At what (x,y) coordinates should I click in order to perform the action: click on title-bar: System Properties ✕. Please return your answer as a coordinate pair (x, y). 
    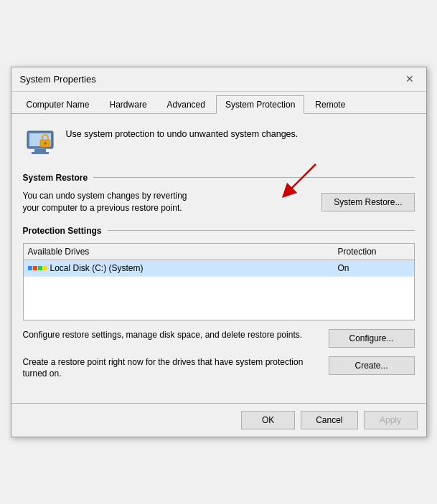
    Looking at the image, I should click on (219, 80).